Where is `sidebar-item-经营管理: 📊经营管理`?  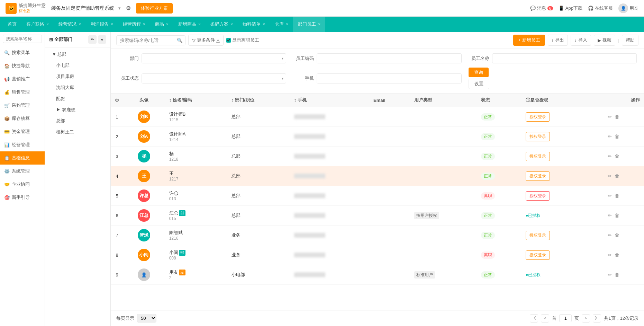
sidebar-item-经营管理: 📊经营管理 is located at coordinates (22, 145).